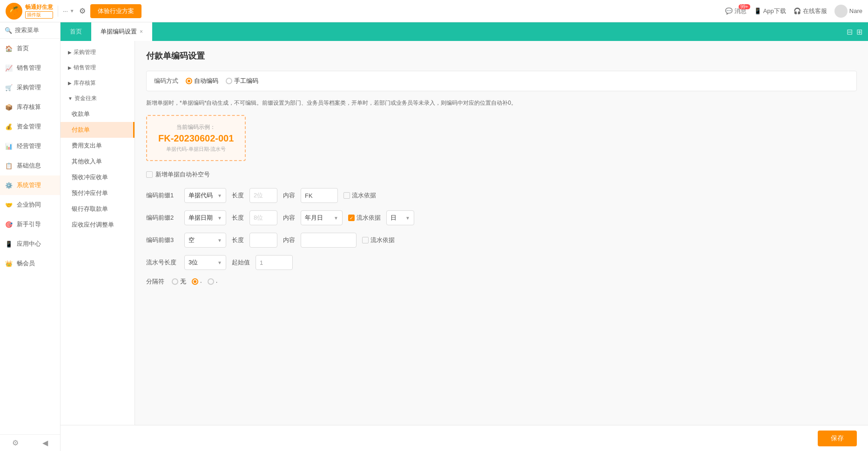  Describe the element at coordinates (70, 83) in the screenshot. I see `arrow-right-icon: ▶` at that location.